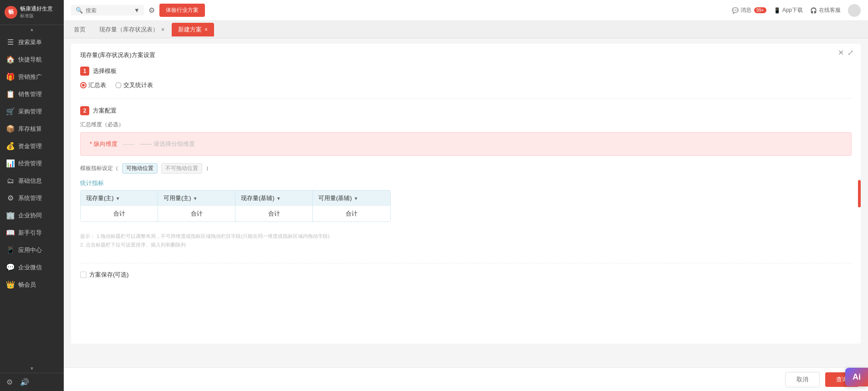  Describe the element at coordinates (10, 112) in the screenshot. I see `purchase-icon: 🛒` at that location.